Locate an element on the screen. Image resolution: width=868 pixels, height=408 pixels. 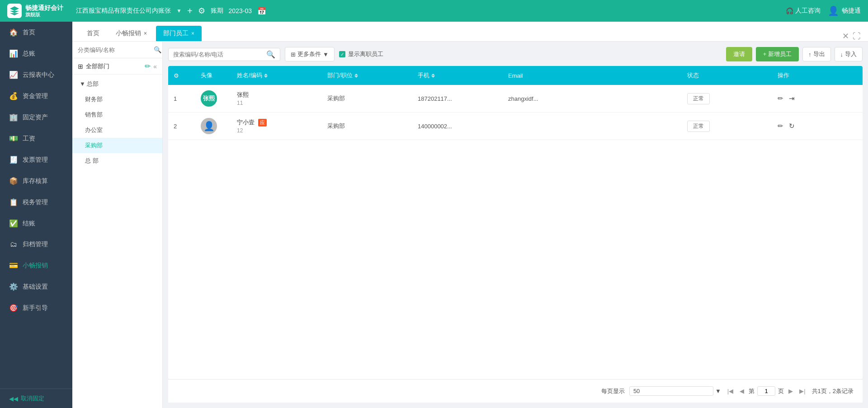
sidebar-item-archive: 🗂 归档管理 is located at coordinates (36, 244).